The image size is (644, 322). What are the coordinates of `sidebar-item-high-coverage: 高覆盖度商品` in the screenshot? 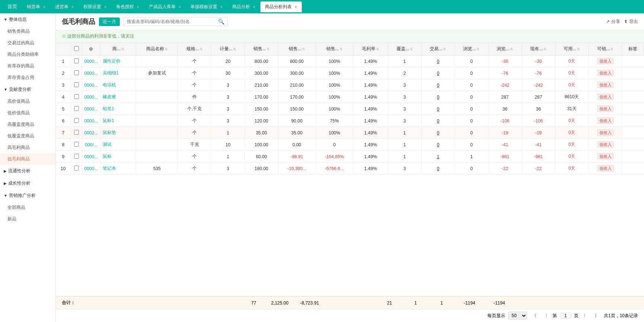 It's located at (28, 124).